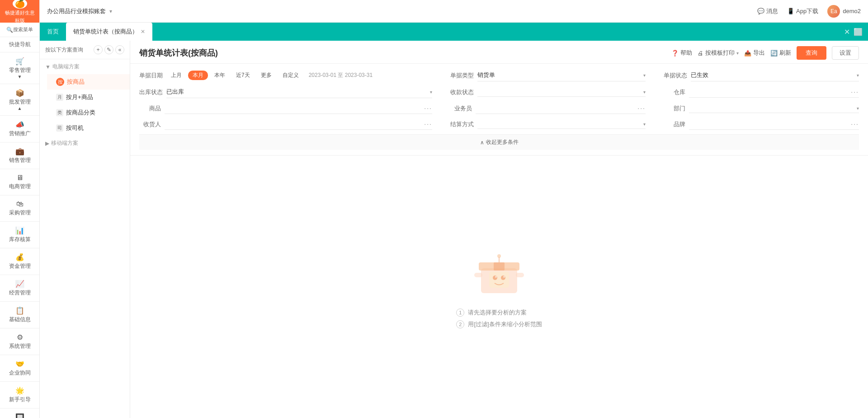 Image resolution: width=868 pixels, height=418 pixels. I want to click on filter-brand: 品牌 ···, so click(761, 124).